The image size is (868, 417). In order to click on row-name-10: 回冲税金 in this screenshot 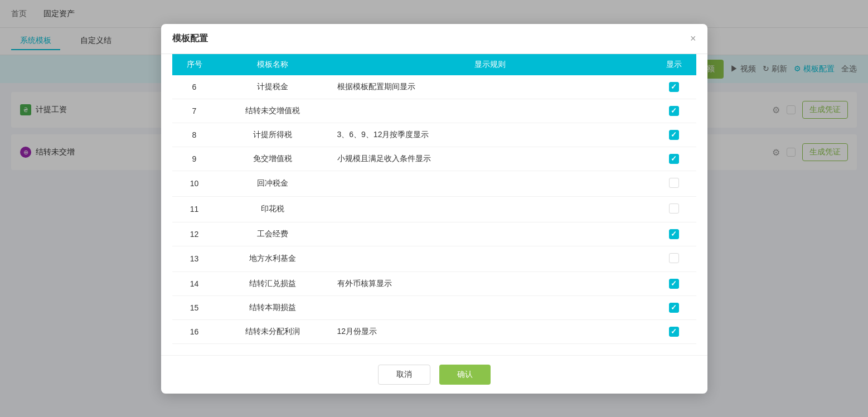, I will do `click(273, 183)`.